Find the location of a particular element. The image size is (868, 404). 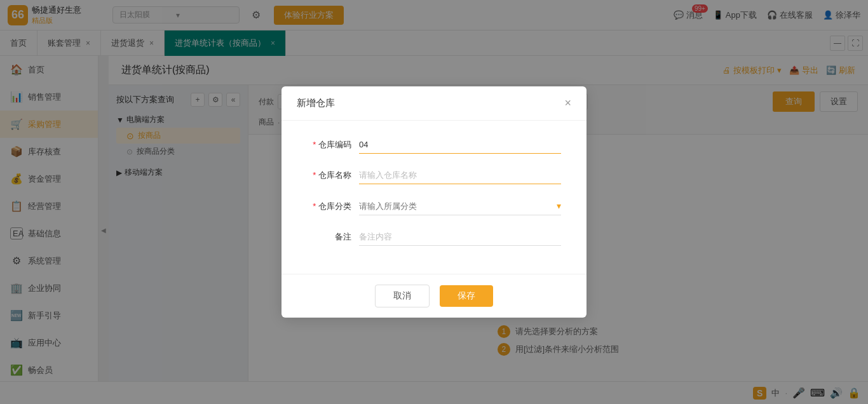

category-dropdown-icon: ▾ is located at coordinates (559, 206).